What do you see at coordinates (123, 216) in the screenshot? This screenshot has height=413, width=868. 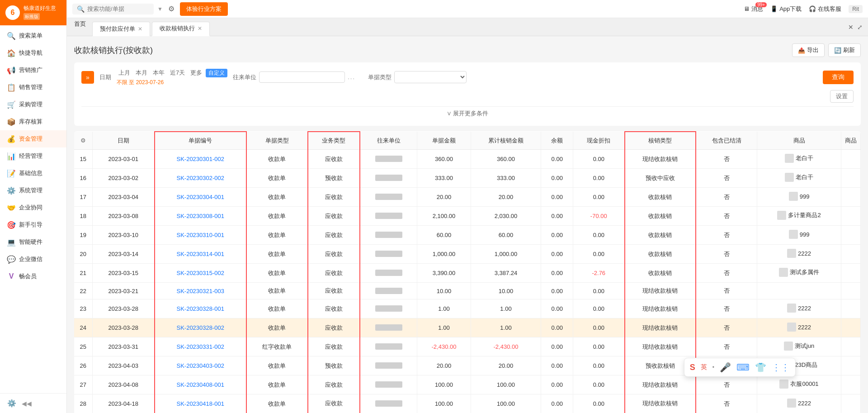 I see `td-date: 2023-03-08` at bounding box center [123, 216].